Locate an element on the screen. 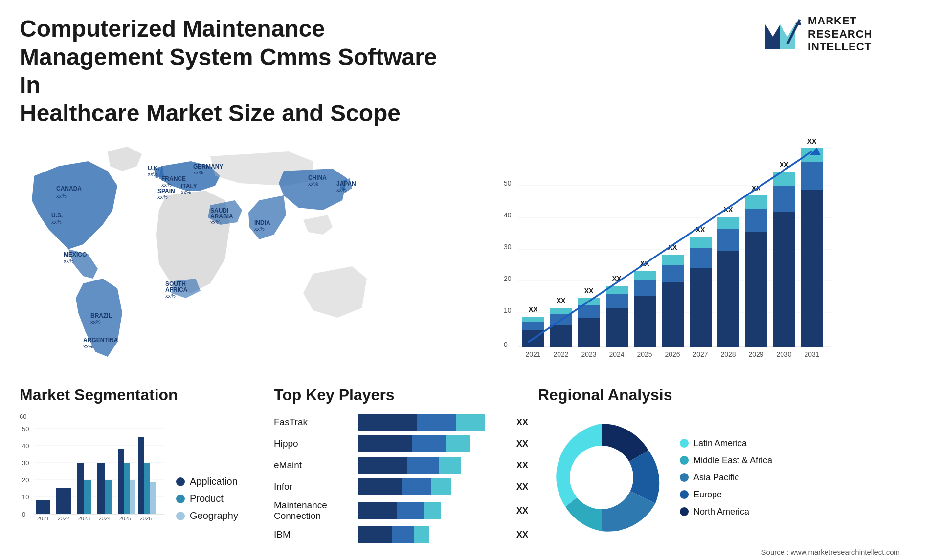 The height and width of the screenshot is (560, 939). svg-text: 2023 is located at coordinates (589, 354).